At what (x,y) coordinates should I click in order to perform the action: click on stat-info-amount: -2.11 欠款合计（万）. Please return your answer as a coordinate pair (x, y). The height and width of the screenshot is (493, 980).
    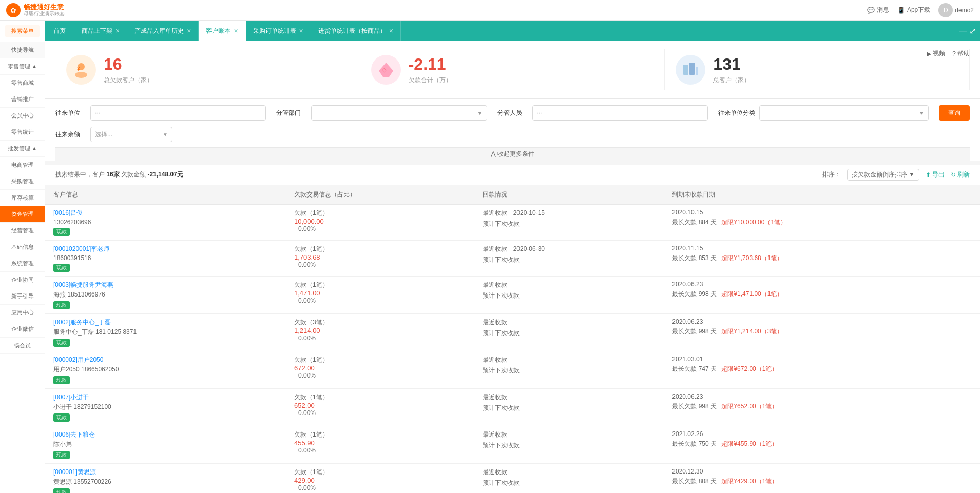
    Looking at the image, I should click on (430, 70).